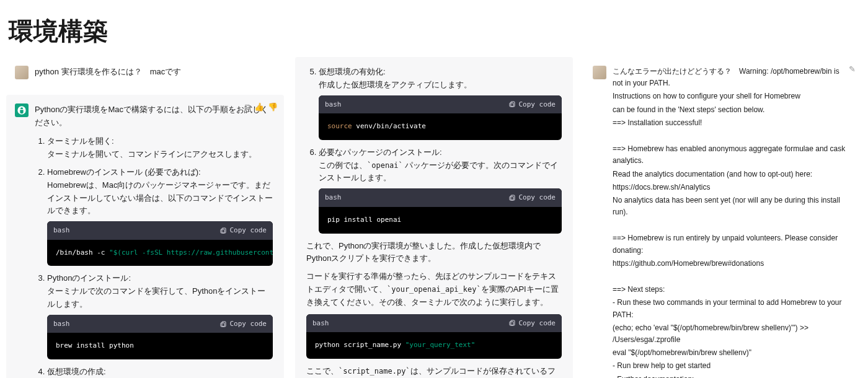  I want to click on step-title: 仮想環境の作成:, so click(160, 372).